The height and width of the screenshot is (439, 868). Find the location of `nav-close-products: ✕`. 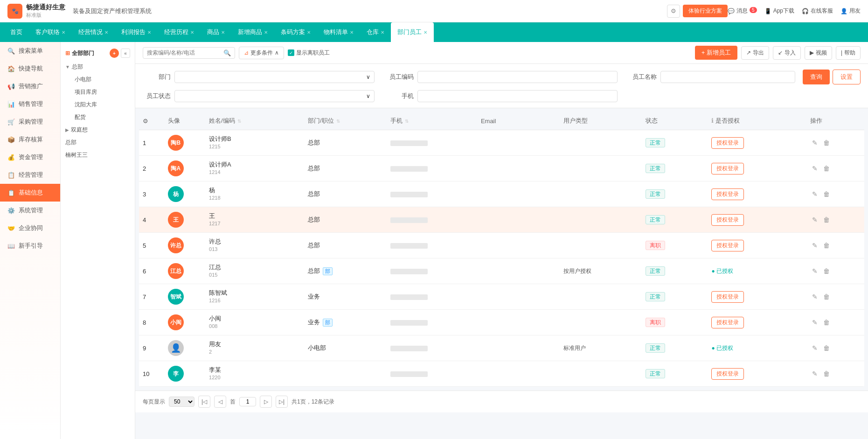

nav-close-products: ✕ is located at coordinates (223, 33).